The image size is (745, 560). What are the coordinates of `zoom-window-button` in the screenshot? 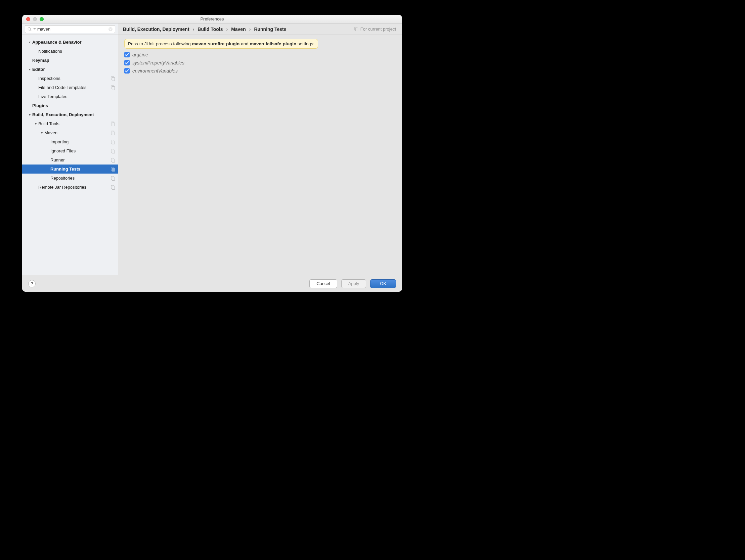 It's located at (42, 19).